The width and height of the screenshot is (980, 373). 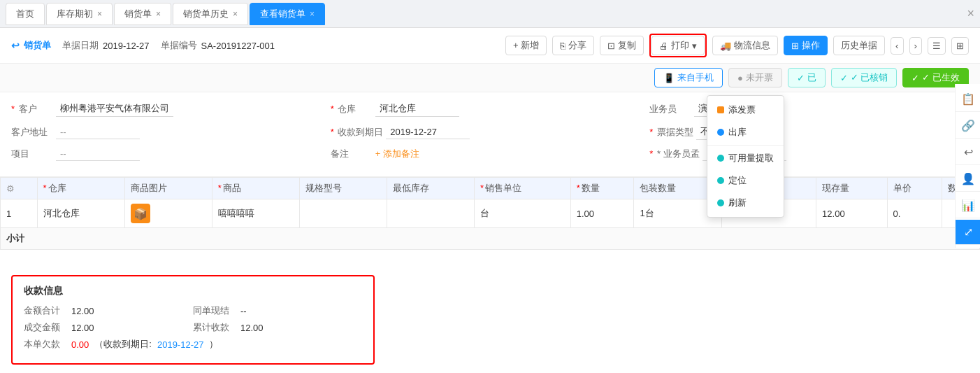 I want to click on outbound-label: 出库, so click(x=737, y=132).